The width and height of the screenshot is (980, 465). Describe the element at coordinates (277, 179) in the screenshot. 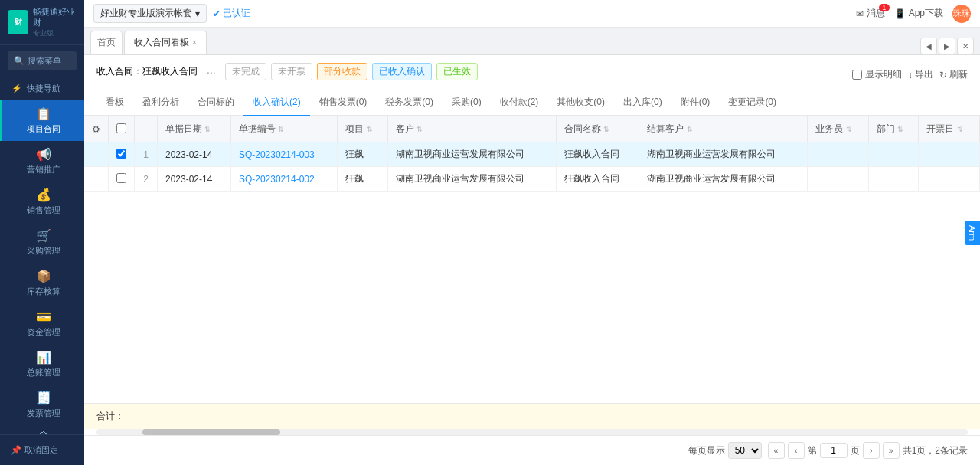

I see `bill-no-link-2: SQ-20230214-002` at that location.